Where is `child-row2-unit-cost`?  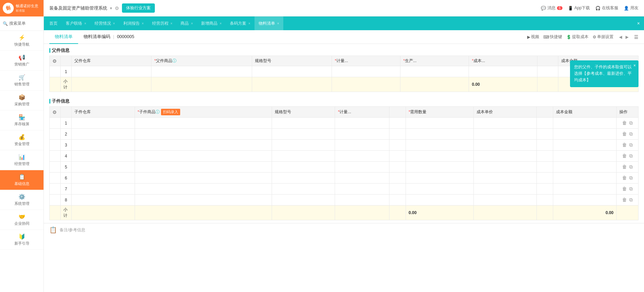
child-row2-unit-cost is located at coordinates (505, 134).